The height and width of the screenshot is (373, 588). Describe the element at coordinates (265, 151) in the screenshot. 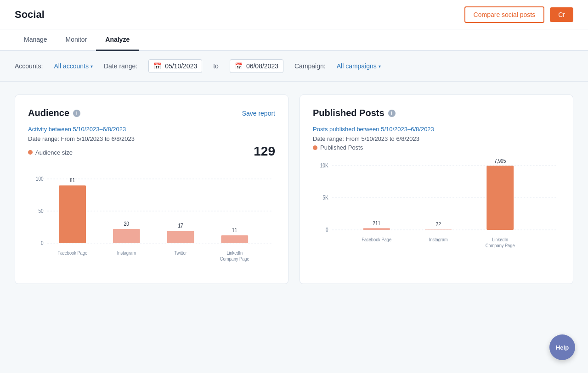

I see `audience-total: 129` at that location.